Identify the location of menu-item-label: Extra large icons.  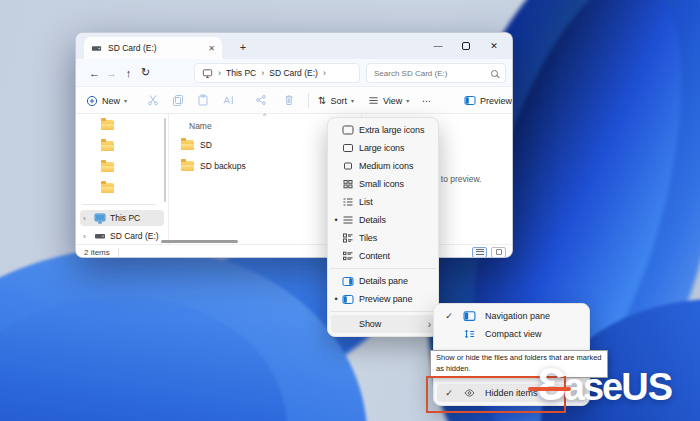
(395, 130).